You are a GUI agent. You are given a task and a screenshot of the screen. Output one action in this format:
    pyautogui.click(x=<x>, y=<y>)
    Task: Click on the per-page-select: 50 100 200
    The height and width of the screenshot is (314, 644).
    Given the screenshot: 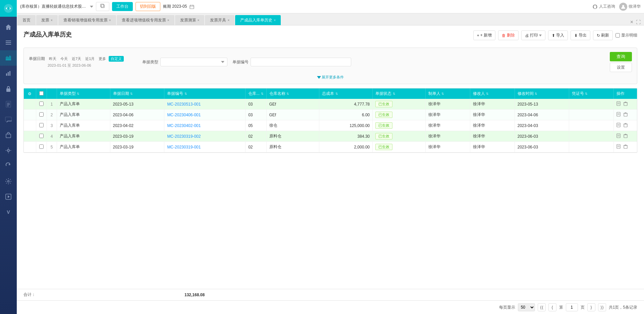 What is the action you would take?
    pyautogui.click(x=527, y=307)
    